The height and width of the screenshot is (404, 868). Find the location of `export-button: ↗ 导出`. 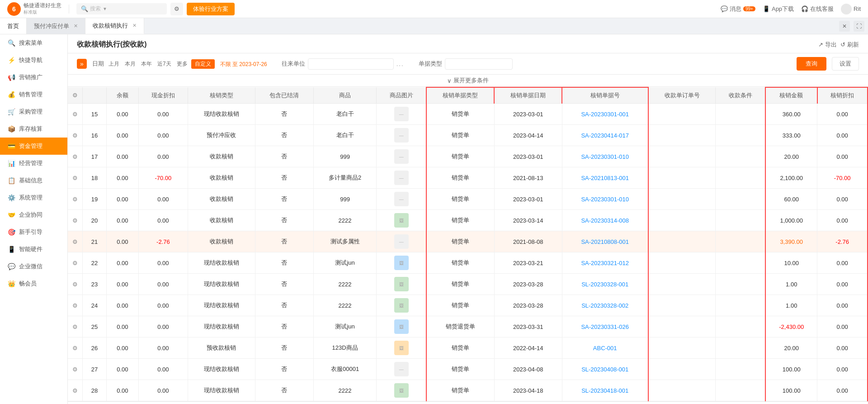

export-button: ↗ 导出 is located at coordinates (827, 45).